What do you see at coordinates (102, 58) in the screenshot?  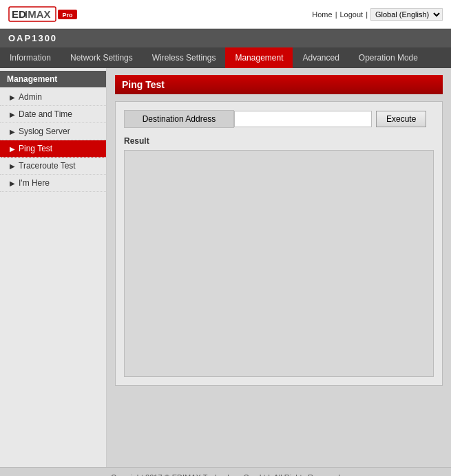 I see `nav-network-settings: Network Settings` at bounding box center [102, 58].